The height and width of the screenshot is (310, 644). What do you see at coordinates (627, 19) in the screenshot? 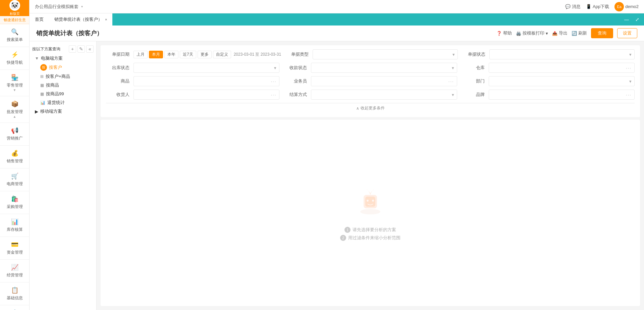
I see `tab-minimize-btn: —` at bounding box center [627, 19].